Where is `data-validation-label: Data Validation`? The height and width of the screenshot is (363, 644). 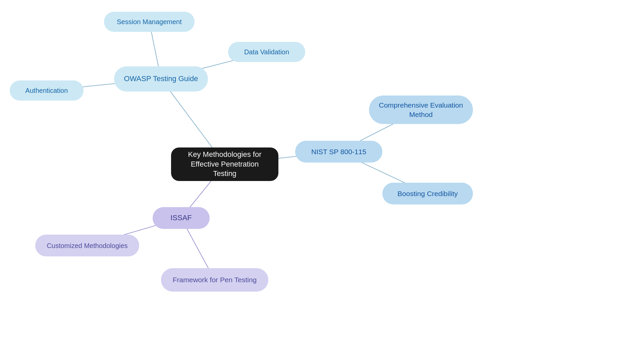
data-validation-label: Data Validation is located at coordinates (267, 52).